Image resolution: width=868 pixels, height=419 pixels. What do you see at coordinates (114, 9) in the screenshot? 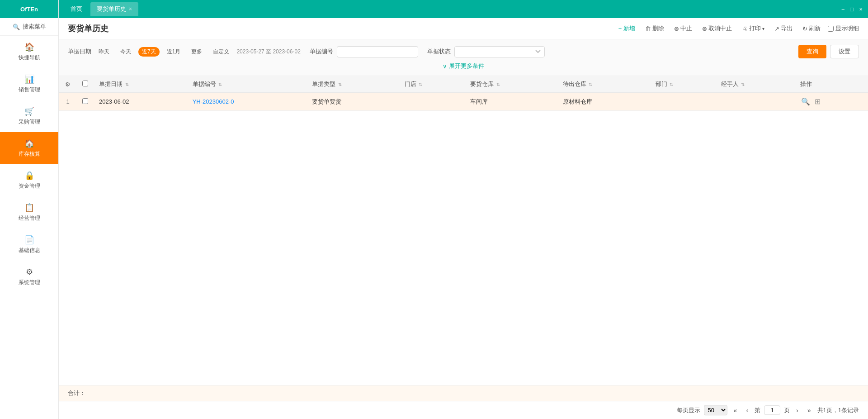
I see `tab-active: 要货单历史 ×` at bounding box center [114, 9].